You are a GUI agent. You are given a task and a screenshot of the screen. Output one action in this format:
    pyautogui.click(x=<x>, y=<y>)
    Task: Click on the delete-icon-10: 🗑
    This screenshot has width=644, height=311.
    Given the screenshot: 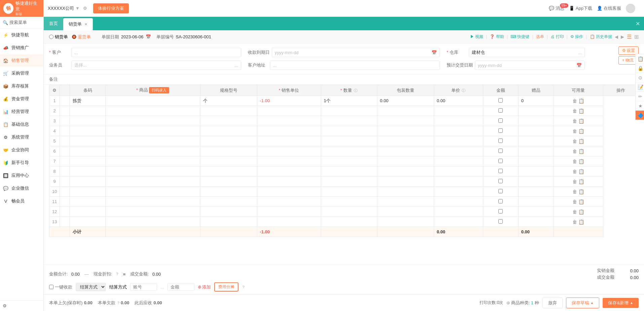 What is the action you would take?
    pyautogui.click(x=575, y=192)
    